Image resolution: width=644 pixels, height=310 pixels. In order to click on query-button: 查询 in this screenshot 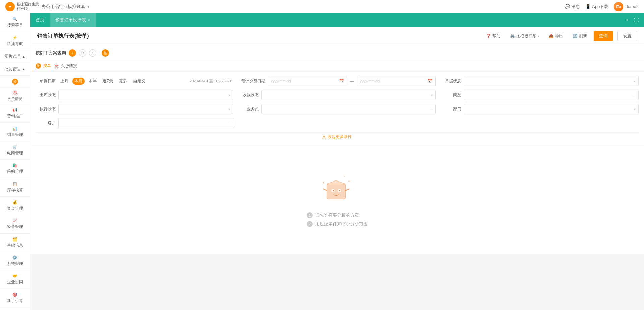, I will do `click(603, 36)`.